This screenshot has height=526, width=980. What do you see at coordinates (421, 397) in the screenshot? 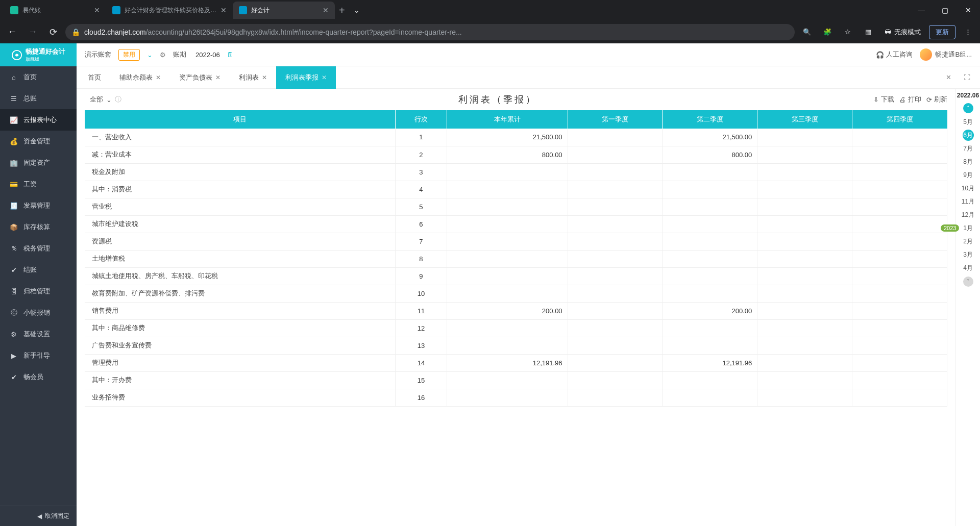
I see `cell-line: 16` at bounding box center [421, 397].